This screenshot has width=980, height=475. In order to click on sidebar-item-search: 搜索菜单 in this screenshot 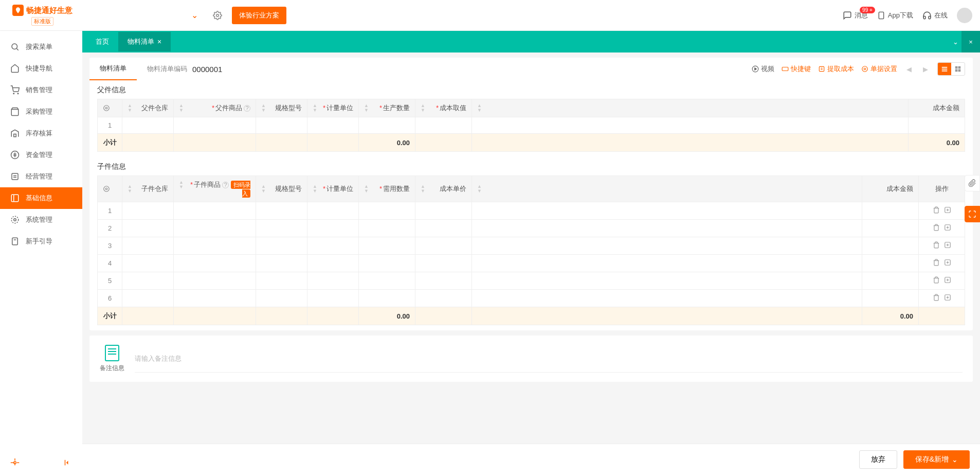, I will do `click(41, 47)`.